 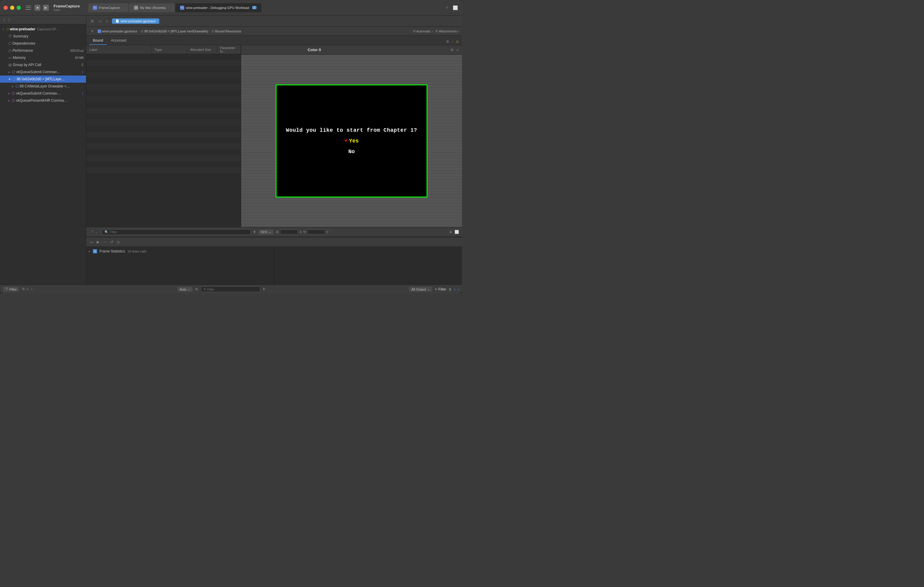 What do you see at coordinates (95, 8) in the screenshot?
I see `tab-icon-frame: FC` at bounding box center [95, 8].